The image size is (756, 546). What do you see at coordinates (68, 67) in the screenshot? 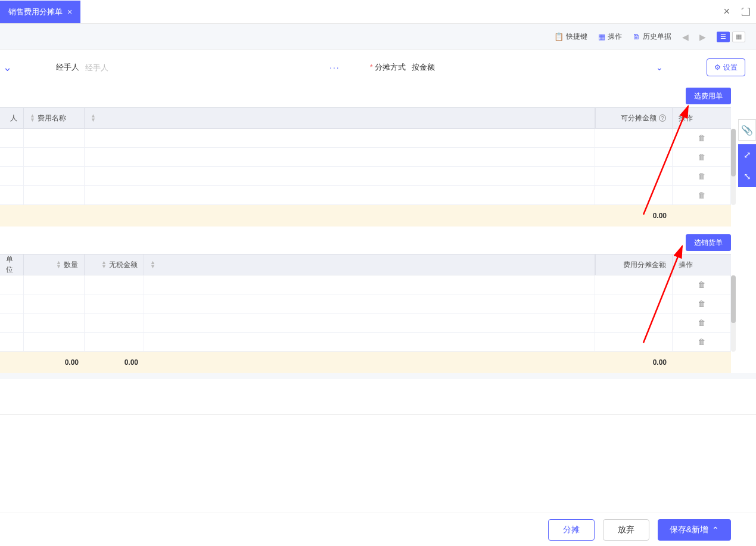
I see `handler-label: 经手人` at bounding box center [68, 67].